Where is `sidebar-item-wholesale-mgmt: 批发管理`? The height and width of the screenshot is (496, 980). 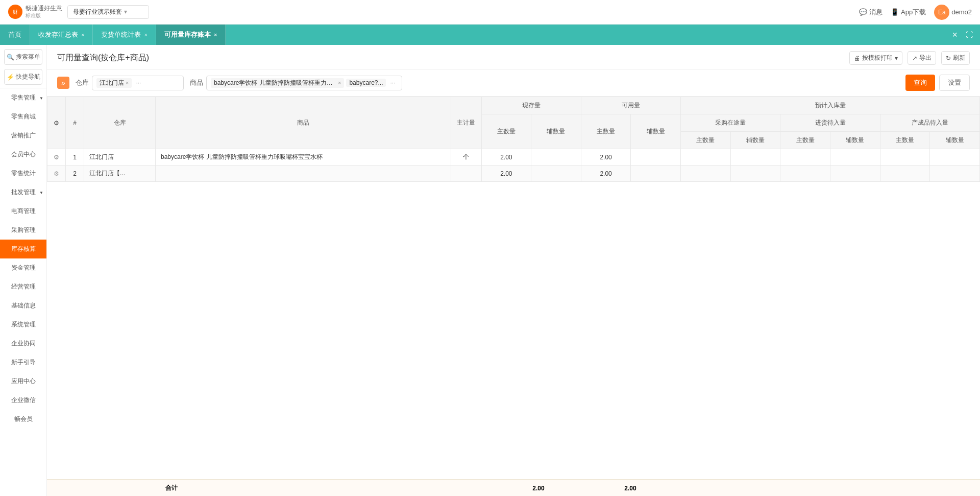
sidebar-item-wholesale-mgmt: 批发管理 is located at coordinates (23, 192).